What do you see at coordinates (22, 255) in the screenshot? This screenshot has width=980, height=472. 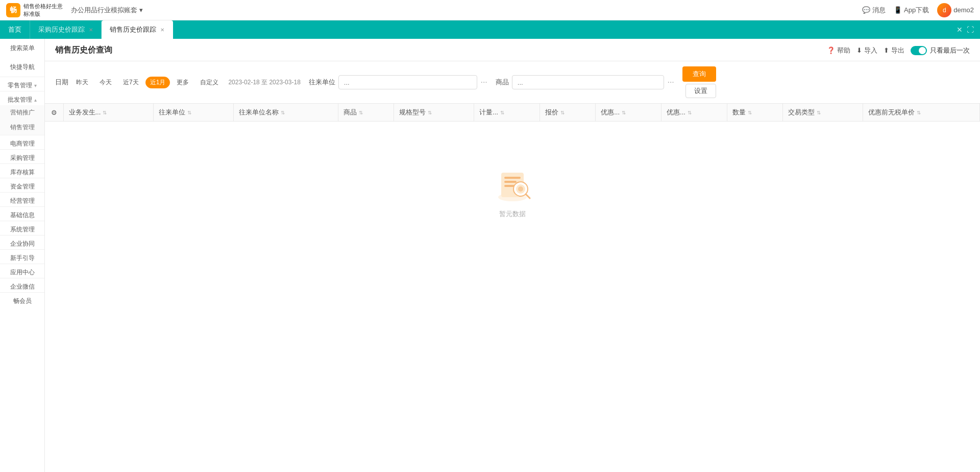 I see `sidebar: 搜索菜单 快捷导航 零售管理 ▾ 批发管理 ▴ 营销推广 销售管理 电商管理 采…` at bounding box center [22, 255].